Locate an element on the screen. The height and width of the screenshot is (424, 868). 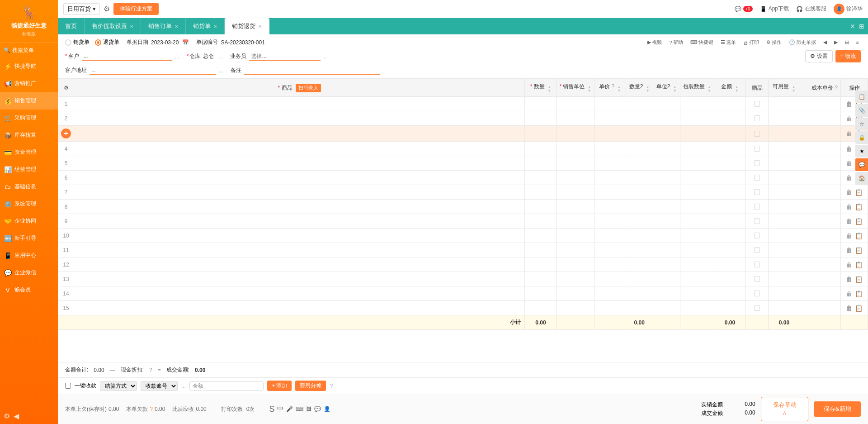
tab-sale-return: 销货退货 ✕ is located at coordinates (247, 26).